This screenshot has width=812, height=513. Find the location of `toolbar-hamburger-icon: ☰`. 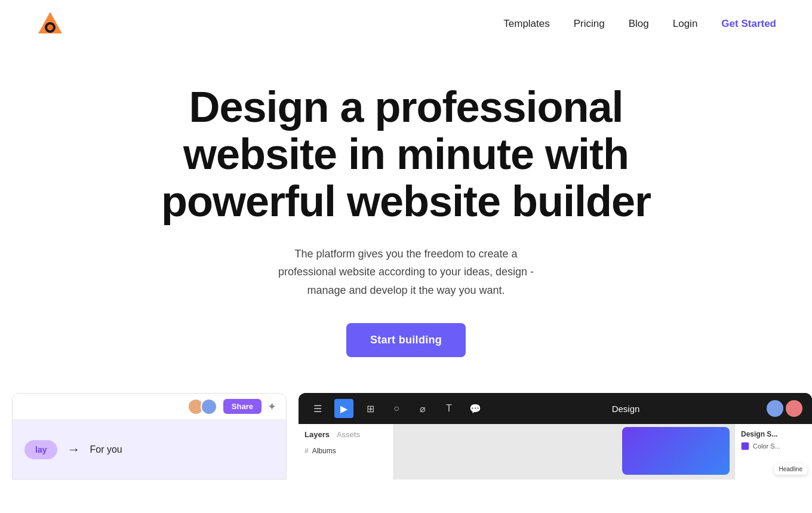

toolbar-hamburger-icon: ☰ is located at coordinates (318, 408).